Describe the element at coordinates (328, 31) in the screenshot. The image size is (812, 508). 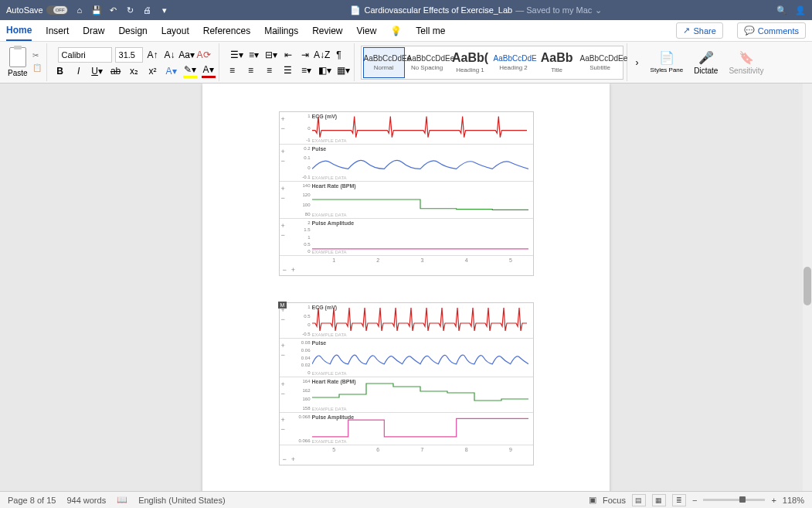
I see `tab-review: Review` at that location.